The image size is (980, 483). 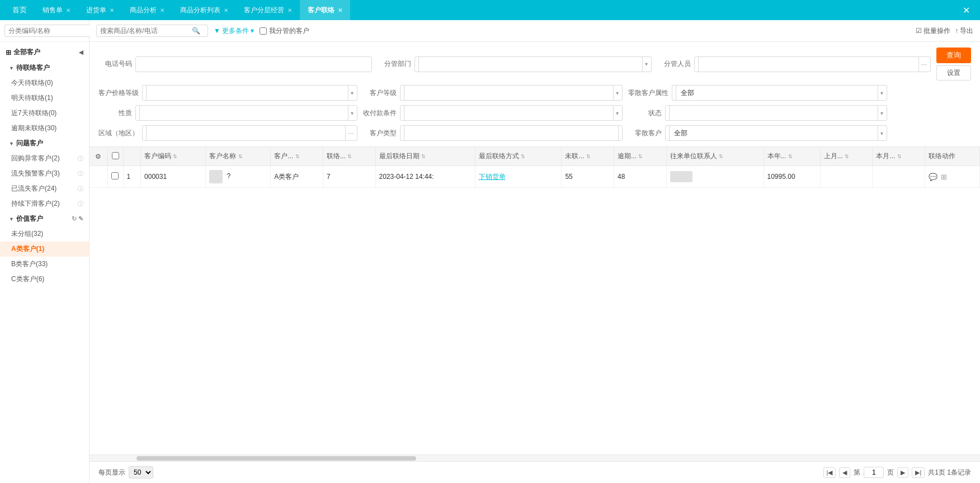 I want to click on sidebar-item-7days: 近7天待联络(0), so click(x=45, y=113).